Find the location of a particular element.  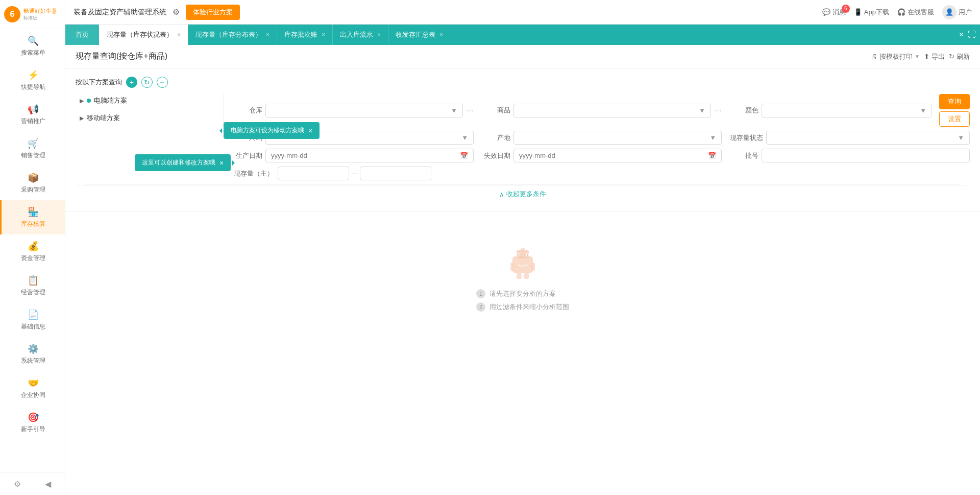

tab-inventory-dist: 现存量（库存分布表） × is located at coordinates (232, 35).